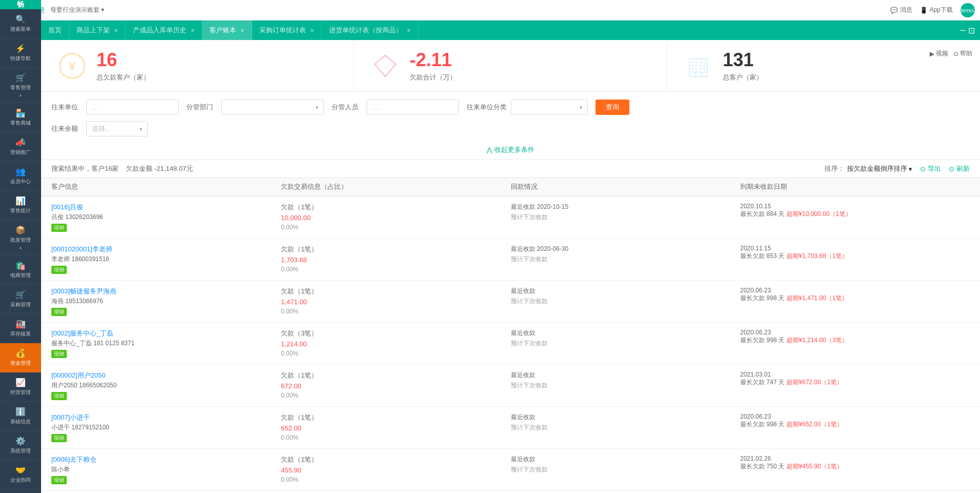 Image resolution: width=980 pixels, height=493 pixels. Describe the element at coordinates (897, 169) in the screenshot. I see `result-bar-right: 排序： 按欠款金额倒序排序 ▾ ⊙ 导出 ⊙ 刷新` at that location.